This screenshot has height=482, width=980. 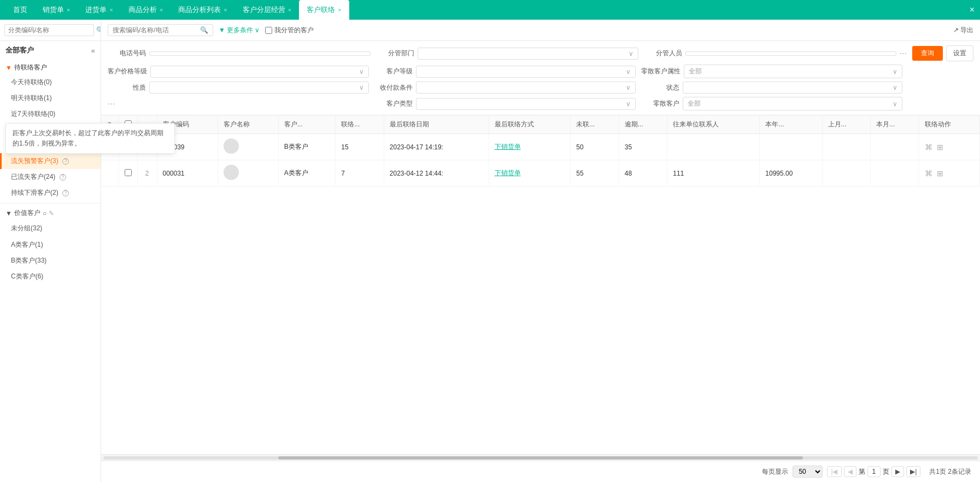 What do you see at coordinates (66, 193) in the screenshot?
I see `declining-help-icon: ?` at bounding box center [66, 193].